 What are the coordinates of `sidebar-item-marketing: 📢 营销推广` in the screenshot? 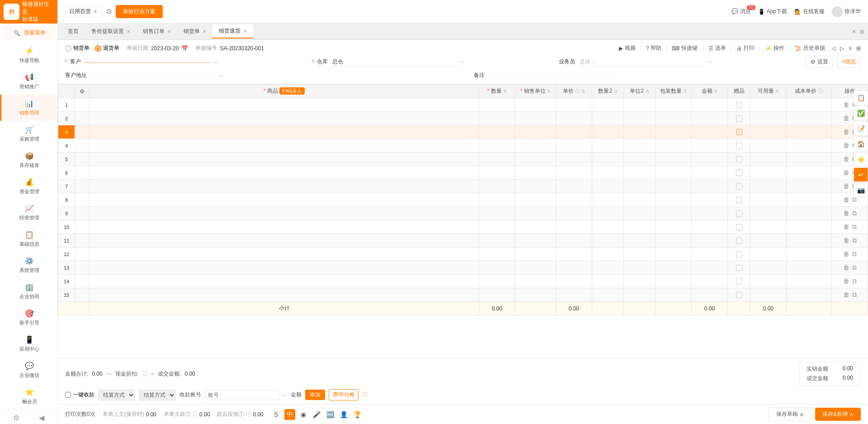 It's located at (29, 81).